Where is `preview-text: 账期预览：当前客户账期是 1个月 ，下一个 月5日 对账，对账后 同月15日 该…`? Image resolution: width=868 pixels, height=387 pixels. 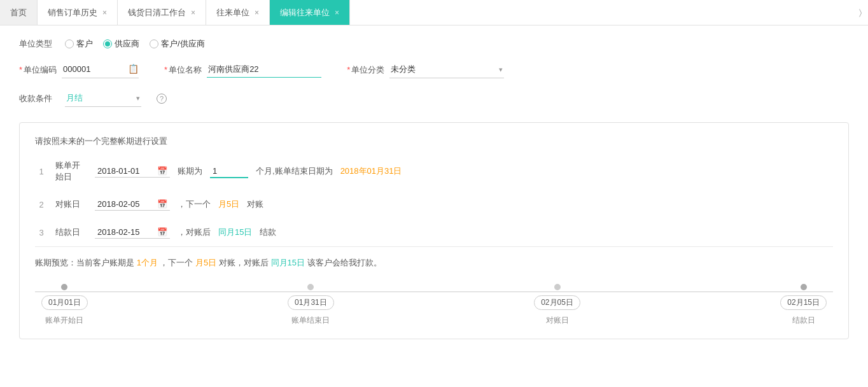 preview-text: 账期预览：当前客户账期是 1个月 ，下一个 月5日 对账，对账后 同月15日 该… is located at coordinates (434, 263).